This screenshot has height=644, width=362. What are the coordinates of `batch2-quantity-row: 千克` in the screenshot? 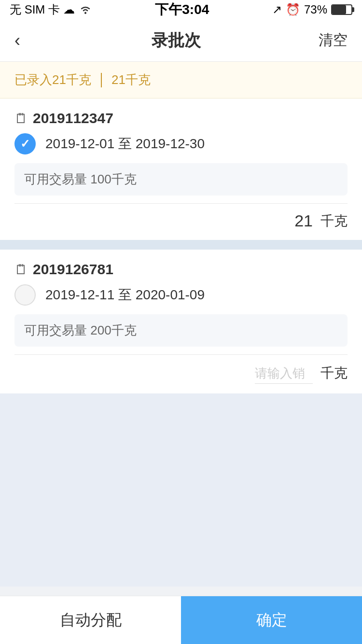 It's located at (181, 374).